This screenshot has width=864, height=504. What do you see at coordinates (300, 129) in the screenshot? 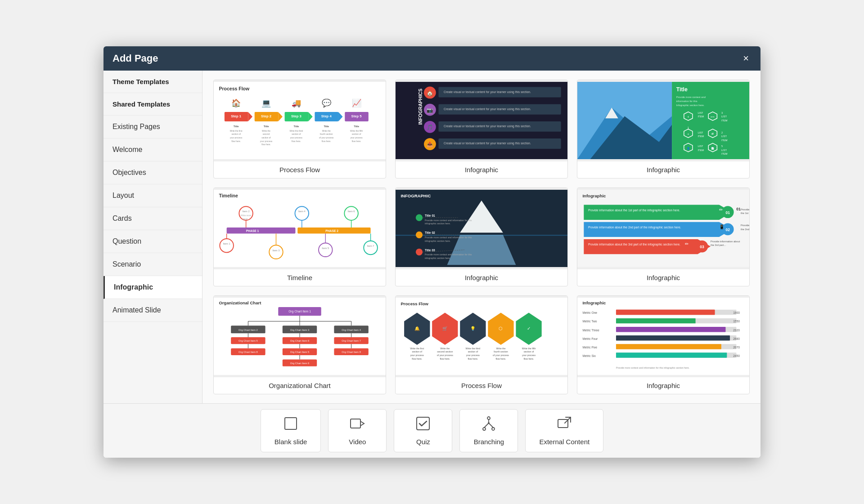
I see `template-card-process-flow-1: Process Flow 🏠 💻 🚚 💬 📈` at bounding box center [300, 129].